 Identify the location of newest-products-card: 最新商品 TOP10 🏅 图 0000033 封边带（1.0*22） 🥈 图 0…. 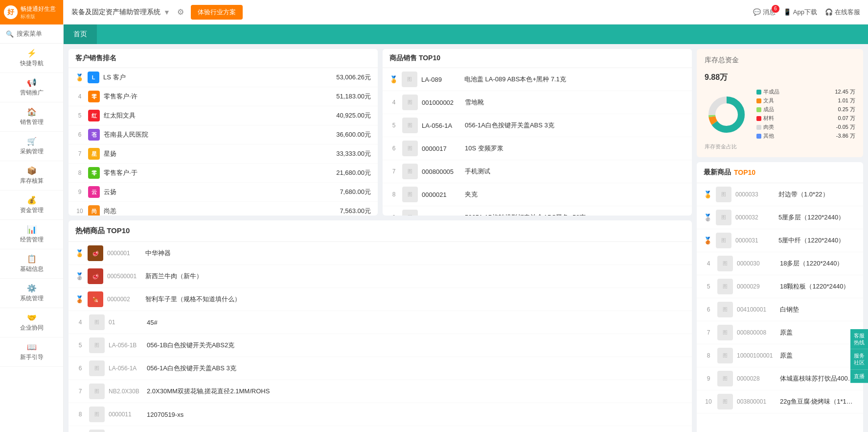
(780, 297).